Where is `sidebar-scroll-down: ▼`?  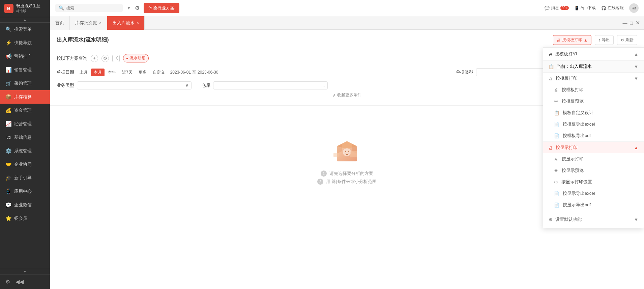 sidebar-scroll-down: ▼ is located at coordinates (25, 271).